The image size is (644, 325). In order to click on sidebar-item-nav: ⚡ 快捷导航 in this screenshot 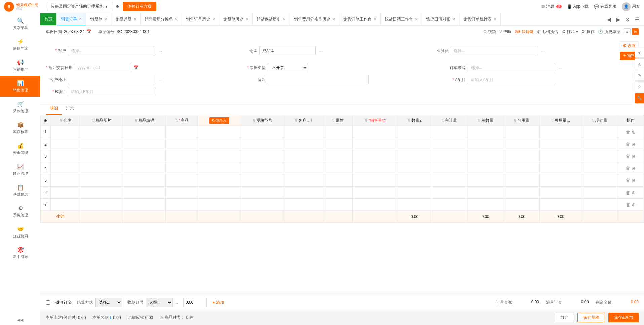, I will do `click(20, 45)`.